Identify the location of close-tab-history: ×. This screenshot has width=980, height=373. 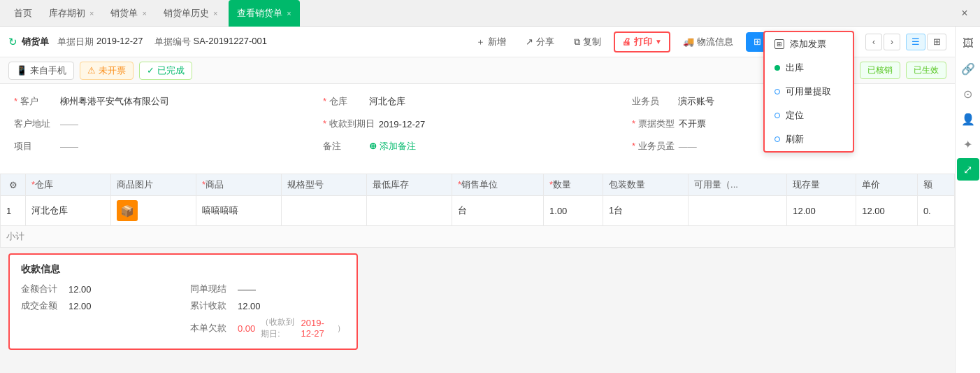
(215, 13).